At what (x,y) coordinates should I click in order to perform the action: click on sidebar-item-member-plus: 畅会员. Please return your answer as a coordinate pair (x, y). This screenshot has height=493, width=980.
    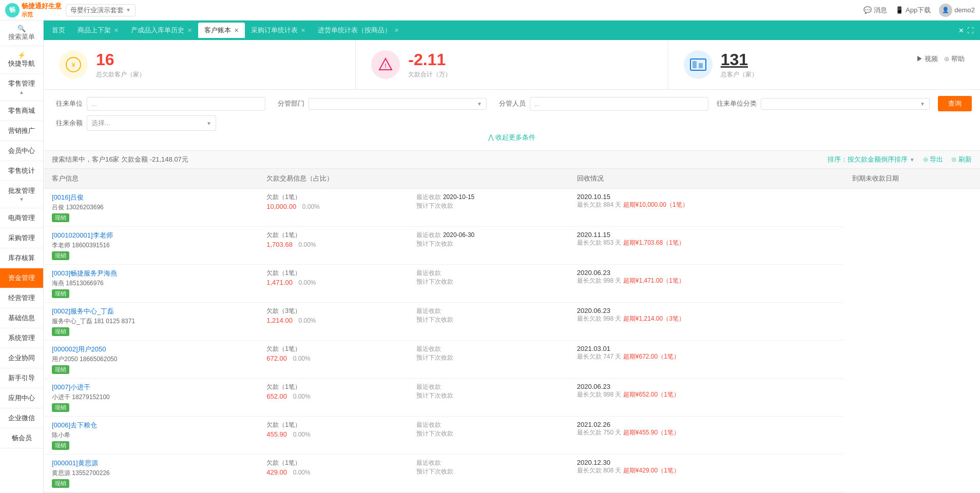
    Looking at the image, I should click on (22, 438).